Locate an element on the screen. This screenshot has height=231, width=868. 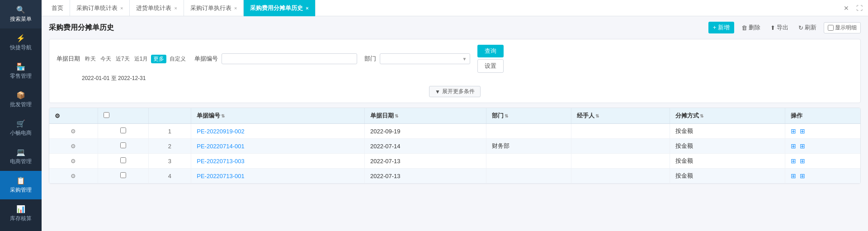
row-number: 3 is located at coordinates (170, 161).